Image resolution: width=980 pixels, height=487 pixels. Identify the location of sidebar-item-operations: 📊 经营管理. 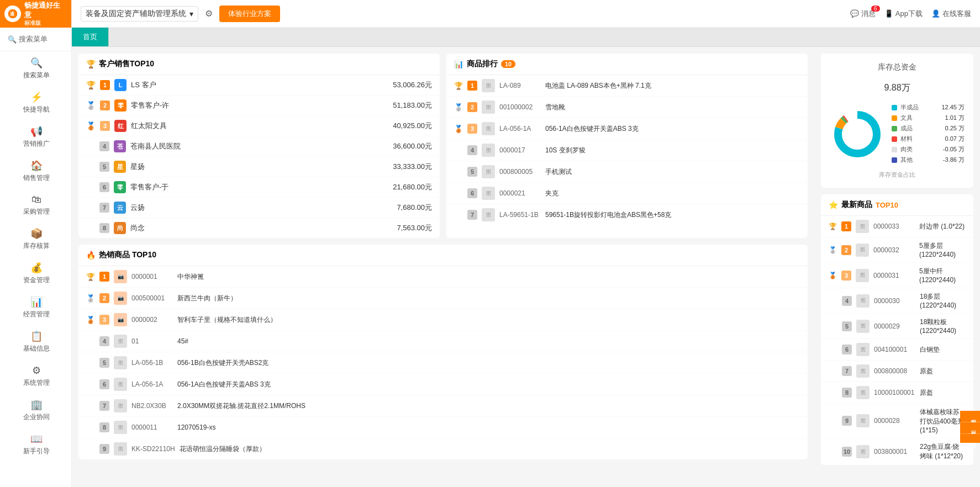
(35, 308).